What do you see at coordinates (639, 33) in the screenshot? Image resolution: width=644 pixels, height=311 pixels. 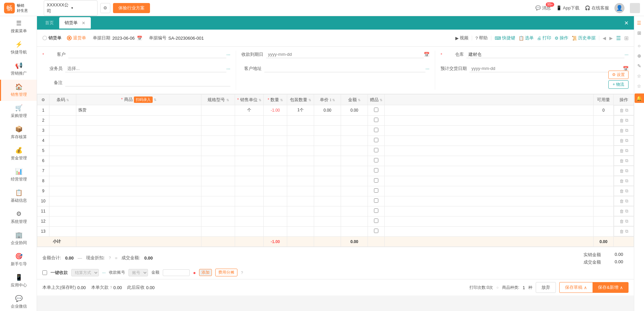 I see `rs-grid-icon: ⊞` at bounding box center [639, 33].